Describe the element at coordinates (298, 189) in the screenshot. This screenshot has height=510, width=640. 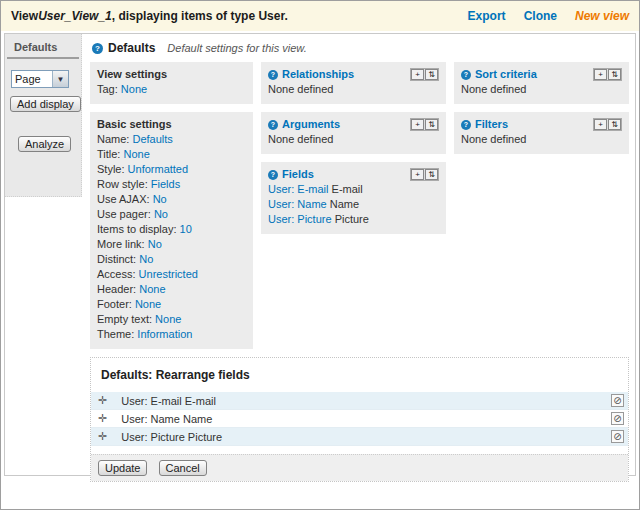
I see `field-link: User: E-mail` at that location.